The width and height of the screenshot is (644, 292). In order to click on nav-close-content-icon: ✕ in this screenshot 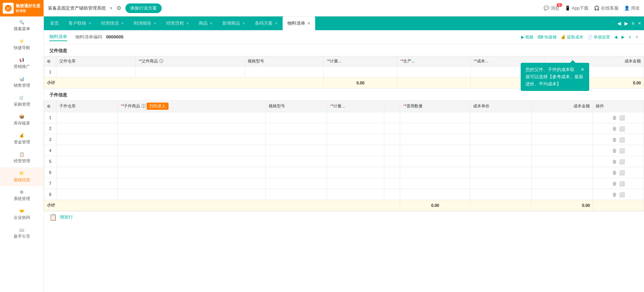, I will do `click(637, 37)`.